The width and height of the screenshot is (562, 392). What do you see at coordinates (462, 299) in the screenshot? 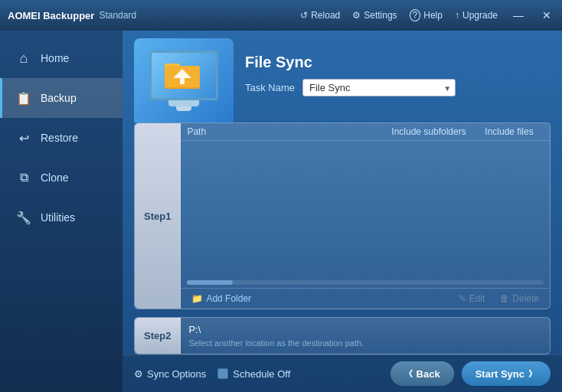
I see `edit-icon` at bounding box center [462, 299].